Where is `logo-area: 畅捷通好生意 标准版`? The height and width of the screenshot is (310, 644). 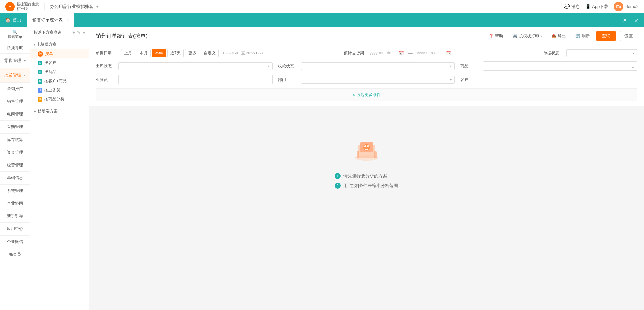 logo-area: 畅捷通好生意 标准版 is located at coordinates (22, 7).